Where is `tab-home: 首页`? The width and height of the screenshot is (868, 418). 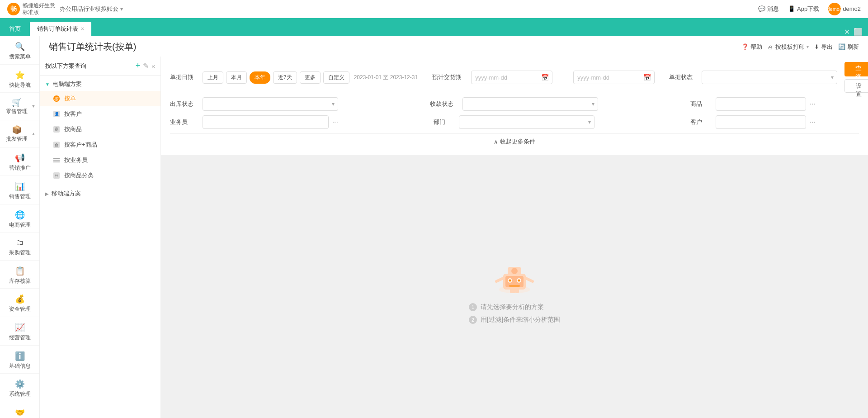 tab-home: 首页 is located at coordinates (15, 29).